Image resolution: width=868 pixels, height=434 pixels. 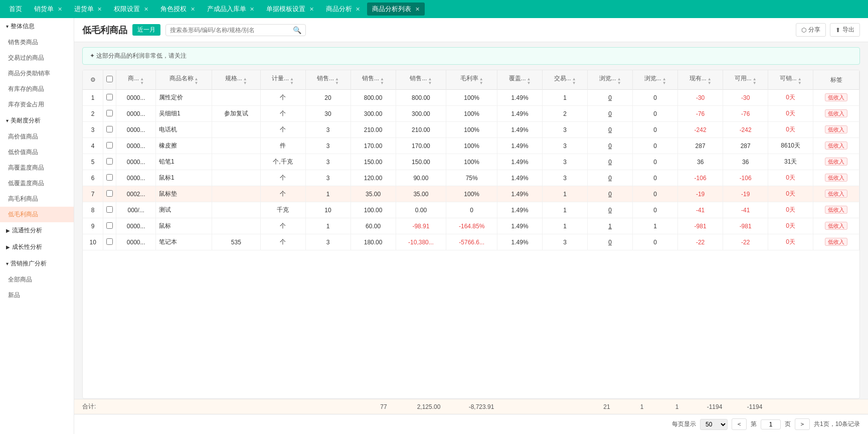 What do you see at coordinates (655, 80) in the screenshot?
I see `col-view-count2: 浏览...▲▼` at bounding box center [655, 80].